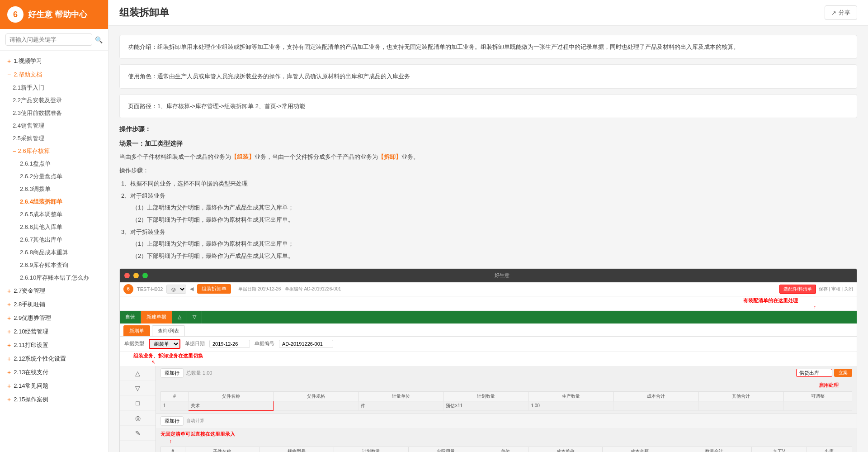  Describe the element at coordinates (54, 88) in the screenshot. I see `sidebar-item-21: 2.1新手入门` at that location.